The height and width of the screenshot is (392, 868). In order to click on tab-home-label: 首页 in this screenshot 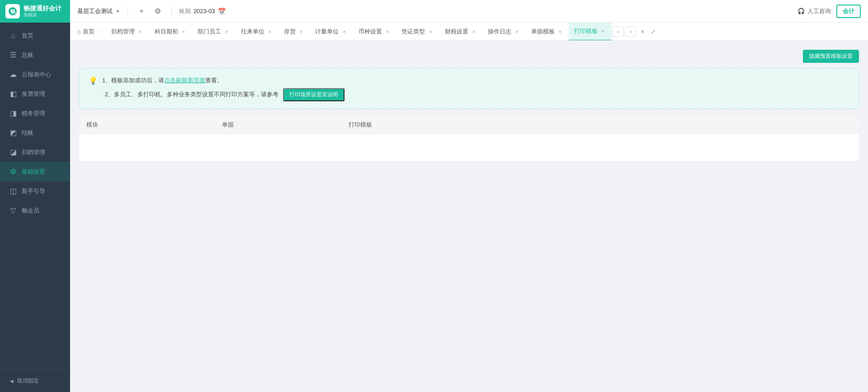, I will do `click(89, 32)`.